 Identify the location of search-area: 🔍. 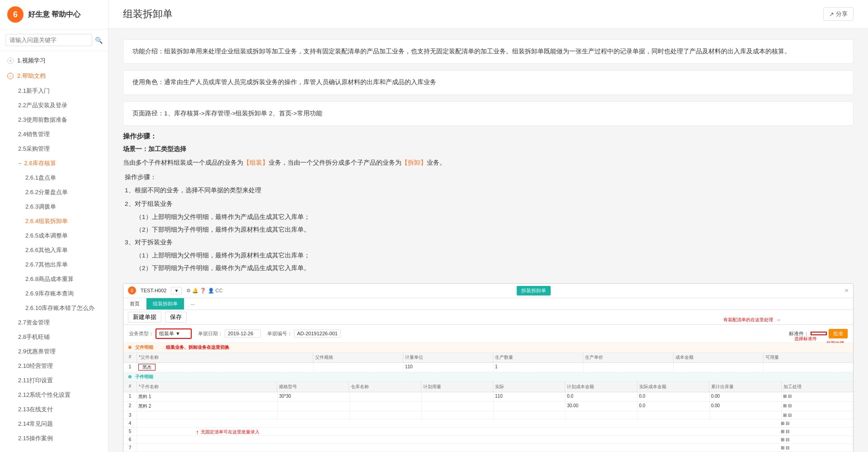
(54, 40).